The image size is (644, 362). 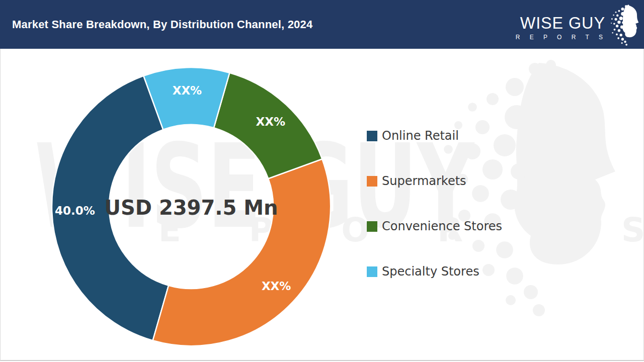 What do you see at coordinates (431, 272) in the screenshot?
I see `legend-label-specialty-stores: Specialty Stores` at bounding box center [431, 272].